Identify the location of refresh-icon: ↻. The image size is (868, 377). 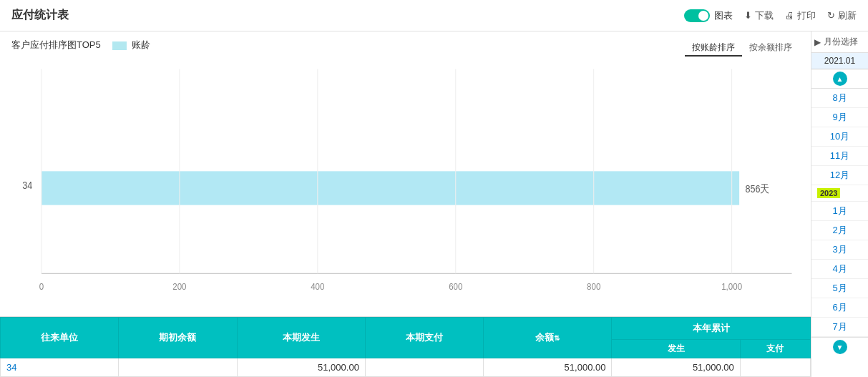
(832, 16).